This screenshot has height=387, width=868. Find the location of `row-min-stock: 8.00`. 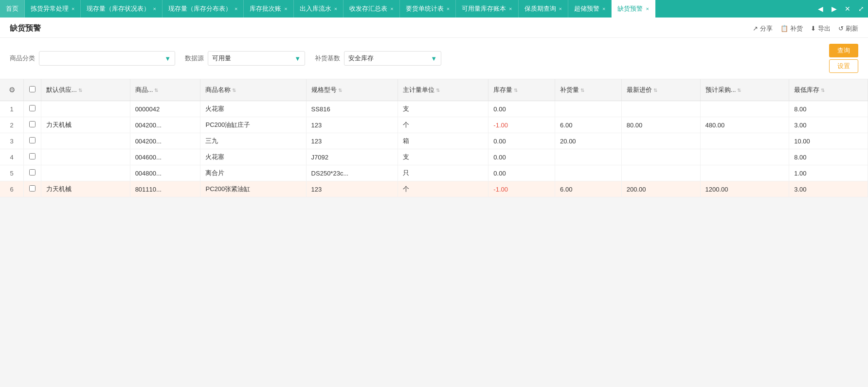

row-min-stock: 8.00 is located at coordinates (829, 158).